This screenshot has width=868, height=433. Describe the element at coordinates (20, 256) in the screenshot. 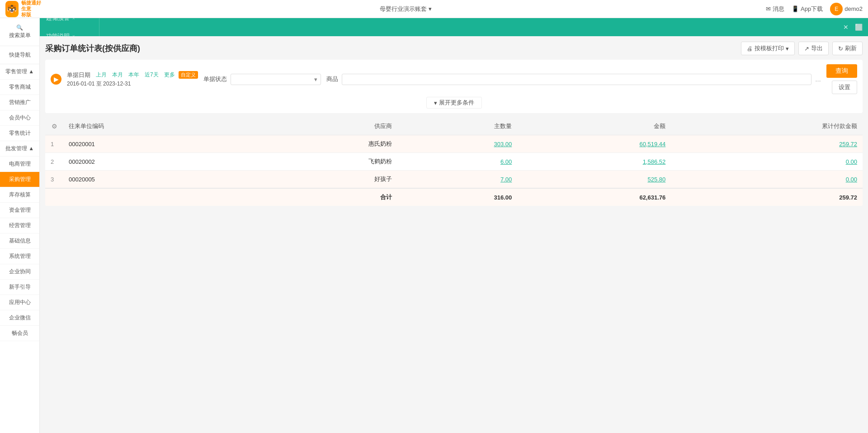

I see `sidebar-item-label-12: 系统管理` at that location.